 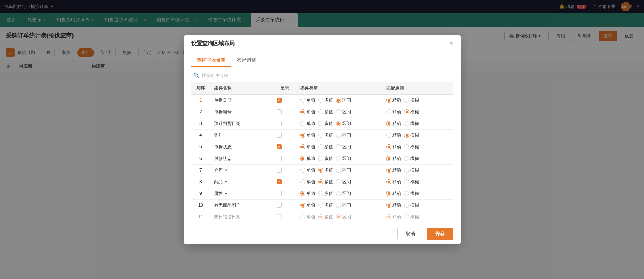 I want to click on dialog-tab-query: 查询字段设置, so click(x=211, y=61).